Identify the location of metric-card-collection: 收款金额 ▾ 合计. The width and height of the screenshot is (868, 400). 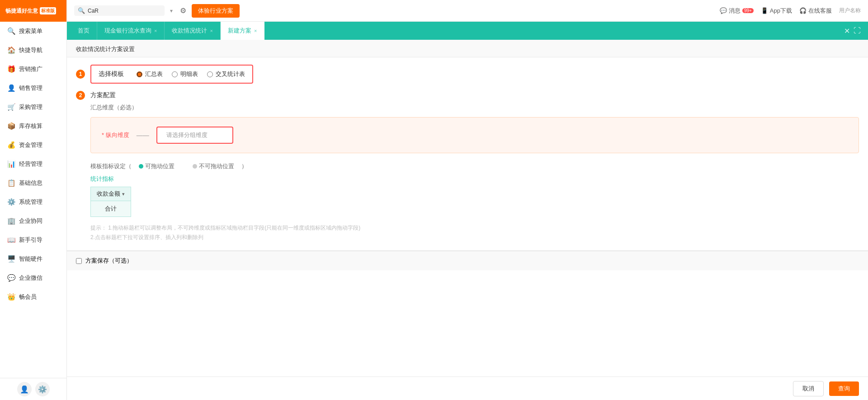
(111, 202).